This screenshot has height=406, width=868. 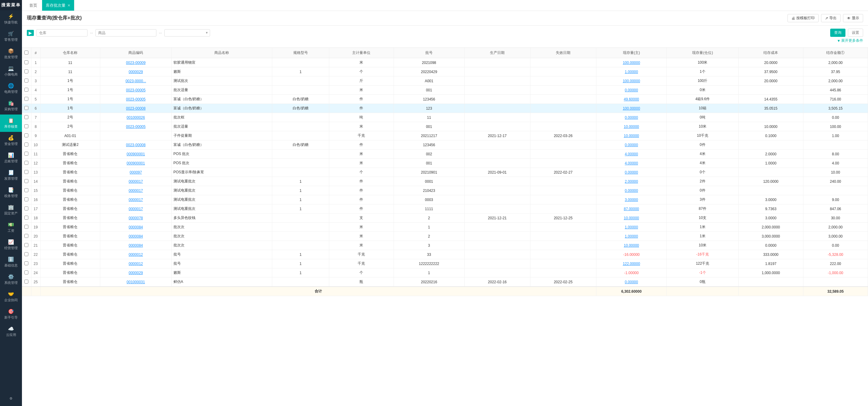 What do you see at coordinates (11, 89) in the screenshot?
I see `sidebar-item-ecommerce: 🌐 电商管理` at bounding box center [11, 89].